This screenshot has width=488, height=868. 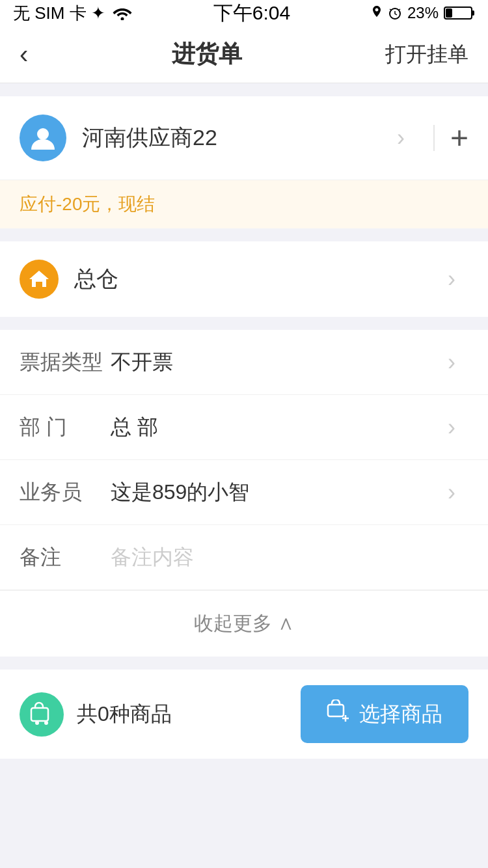 What do you see at coordinates (423, 13) in the screenshot?
I see `battery-pct: 23%` at bounding box center [423, 13].